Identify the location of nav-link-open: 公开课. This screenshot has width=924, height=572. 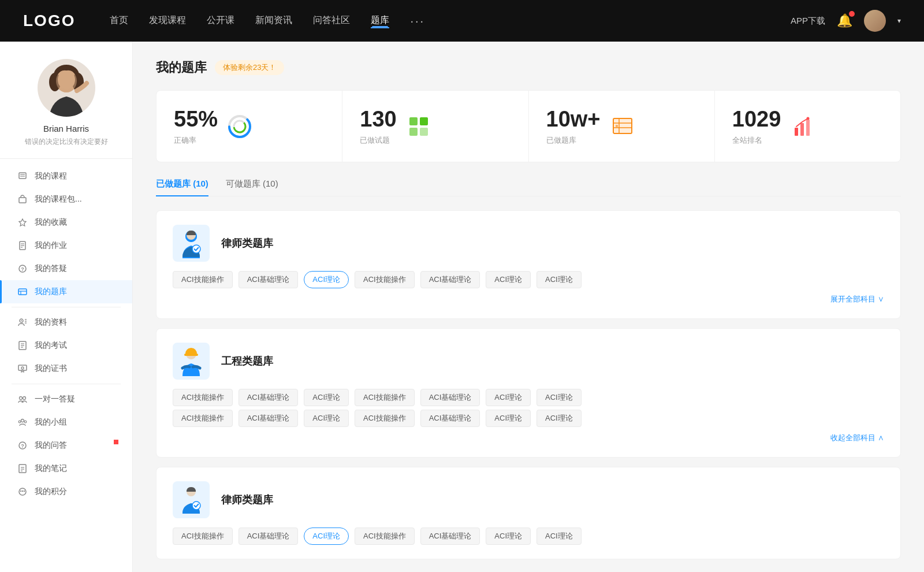
(221, 21).